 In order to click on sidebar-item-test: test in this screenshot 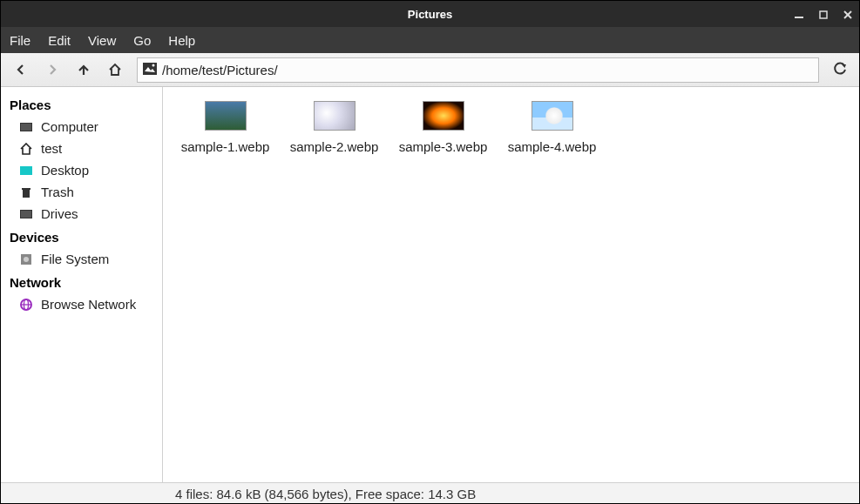, I will do `click(82, 148)`.